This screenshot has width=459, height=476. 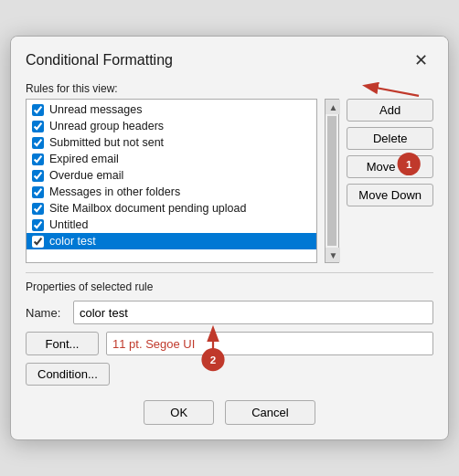 What do you see at coordinates (172, 192) in the screenshot?
I see `list-item: Messages in other folders` at bounding box center [172, 192].